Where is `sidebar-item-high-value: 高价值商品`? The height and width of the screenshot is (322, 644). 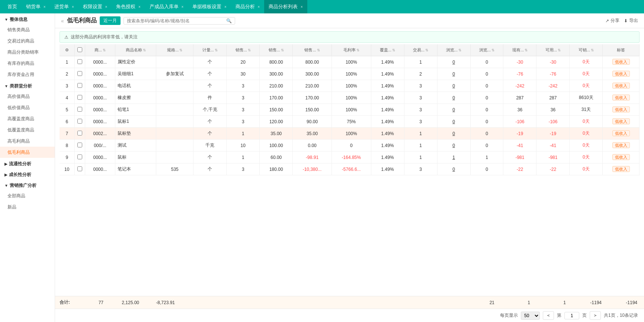
sidebar-item-high-value: 高价值商品 is located at coordinates (28, 96).